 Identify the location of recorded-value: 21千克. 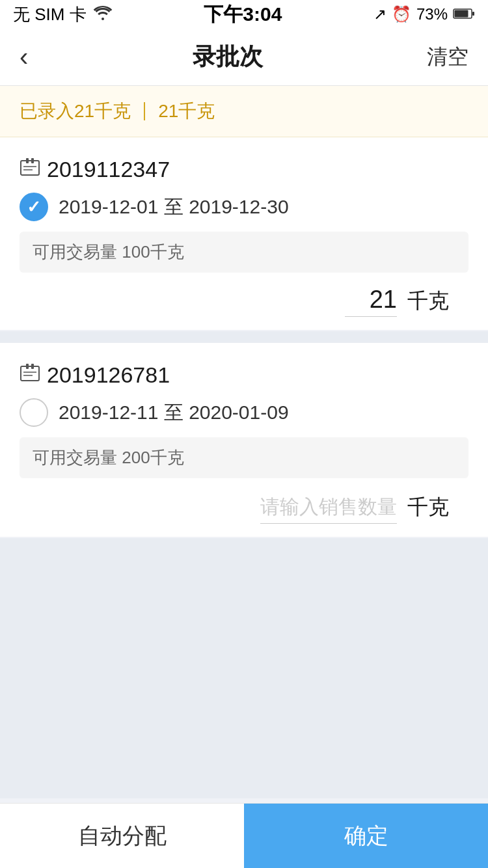
(186, 111).